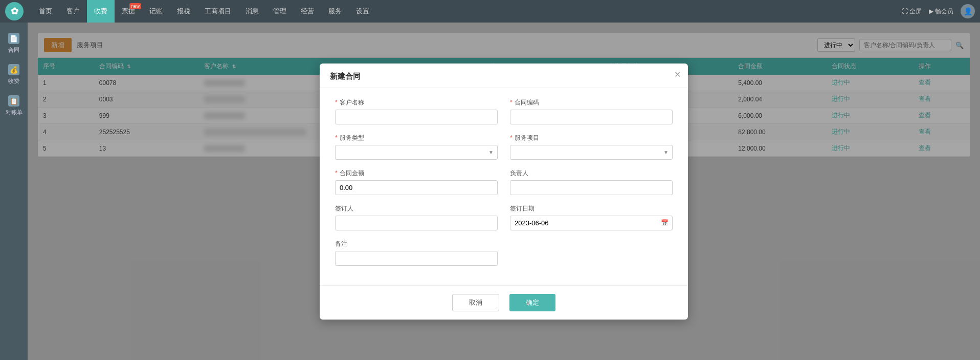 This screenshot has width=980, height=360. Describe the element at coordinates (591, 217) in the screenshot. I see `sign-date-group: 签订日期` at that location.